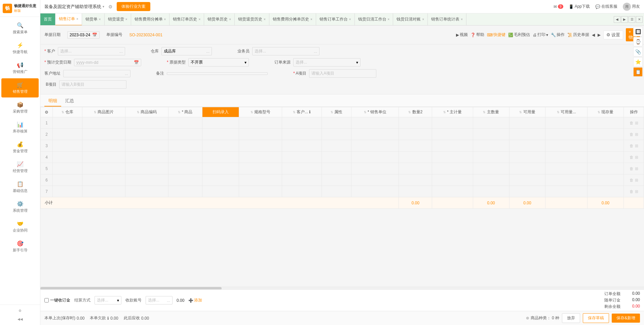 Image resolution: width=644 pixels, height=325 pixels. Describe the element at coordinates (416, 112) in the screenshot. I see `col-qty2: ⇅ 数量2` at that location.